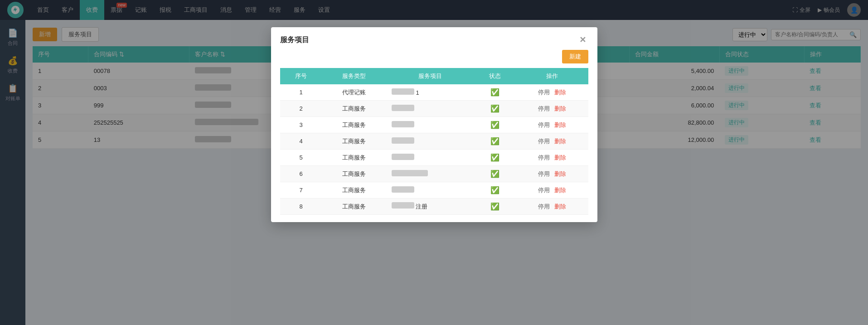 Image resolution: width=868 pixels, height=325 pixels. Describe the element at coordinates (434, 109) in the screenshot. I see `modal-table-row: 2 工商服务 ✅ 停用 删除` at that location.